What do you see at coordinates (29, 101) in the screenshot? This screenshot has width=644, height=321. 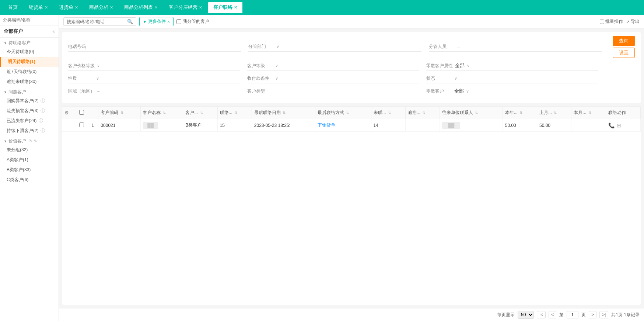 I see `sidebar-item-repurchase-abnormal: 回购异常客户(2) ⓘ` at bounding box center [29, 101].